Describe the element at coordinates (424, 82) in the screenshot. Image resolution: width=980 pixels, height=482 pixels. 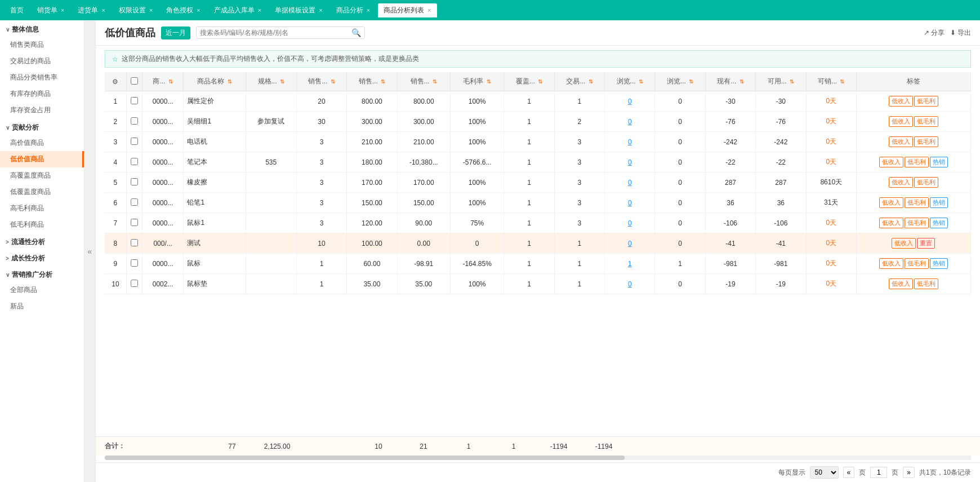
I see `col-sales2: 销售... ⇅` at that location.